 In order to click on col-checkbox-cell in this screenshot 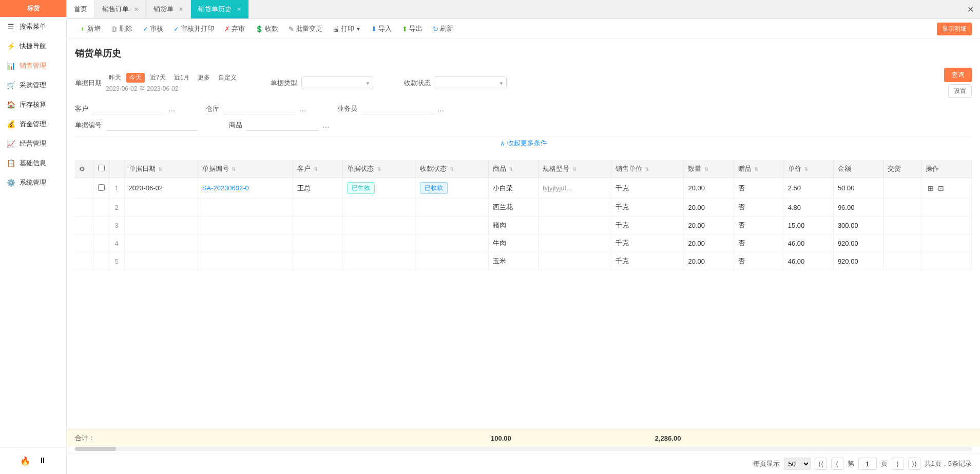, I will do `click(101, 243)`.